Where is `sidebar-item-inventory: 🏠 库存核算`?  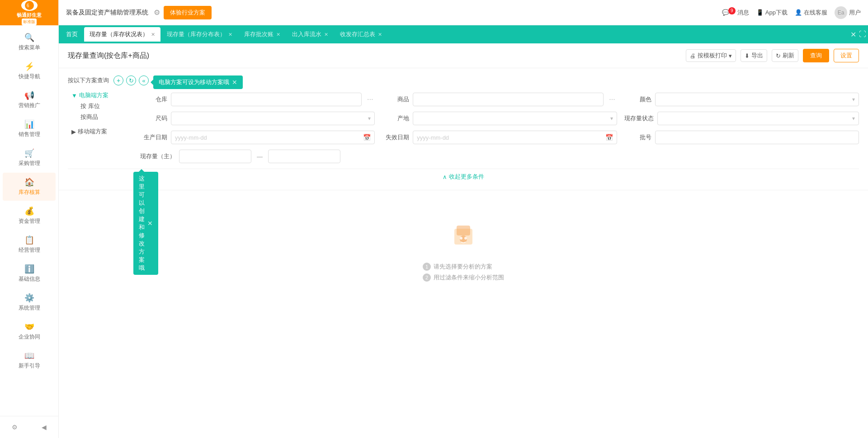 sidebar-item-inventory: 🏠 库存核算 is located at coordinates (29, 187).